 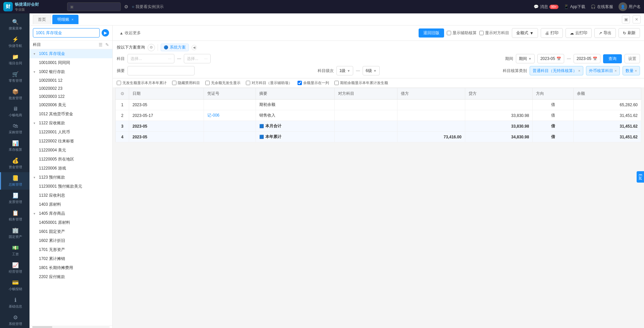 What do you see at coordinates (207, 83) in the screenshot?
I see `no-balance2-input` at bounding box center [207, 83].